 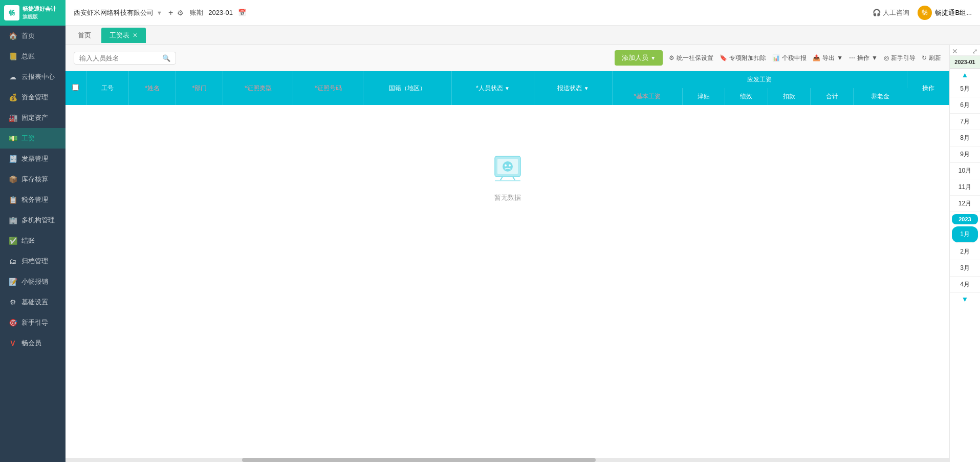 I want to click on sidebar-item-ledger: 📒 总账, so click(x=33, y=56).